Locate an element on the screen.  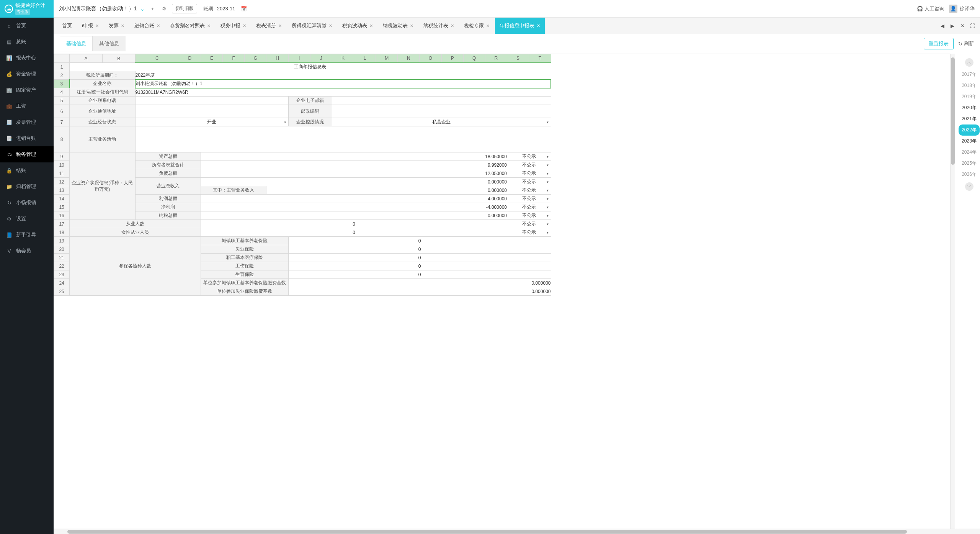
year-up-icon: ︿ is located at coordinates (969, 62).